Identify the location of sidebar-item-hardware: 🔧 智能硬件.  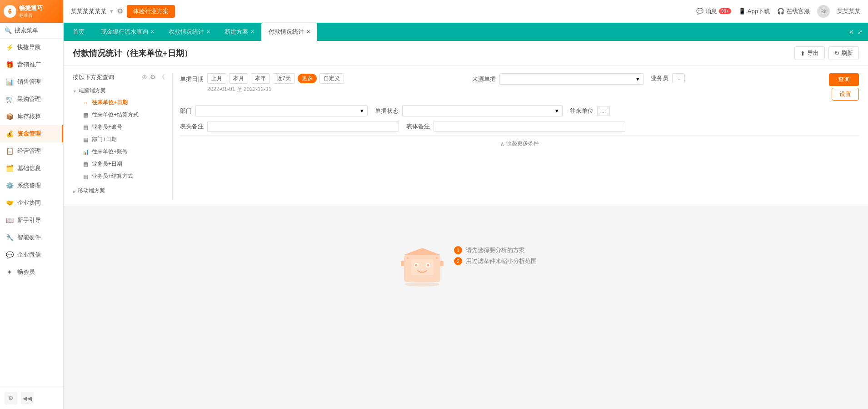
(32, 237).